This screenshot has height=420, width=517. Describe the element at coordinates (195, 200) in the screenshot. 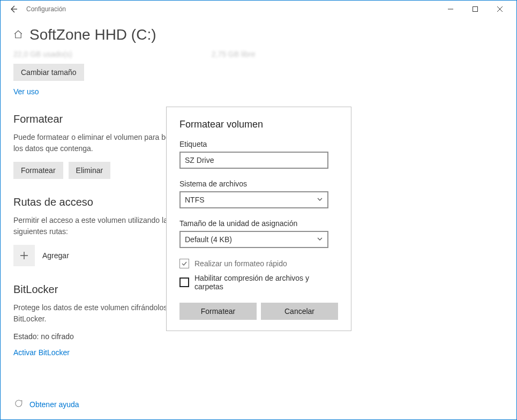

I see `fs-select-value: NTFS` at that location.